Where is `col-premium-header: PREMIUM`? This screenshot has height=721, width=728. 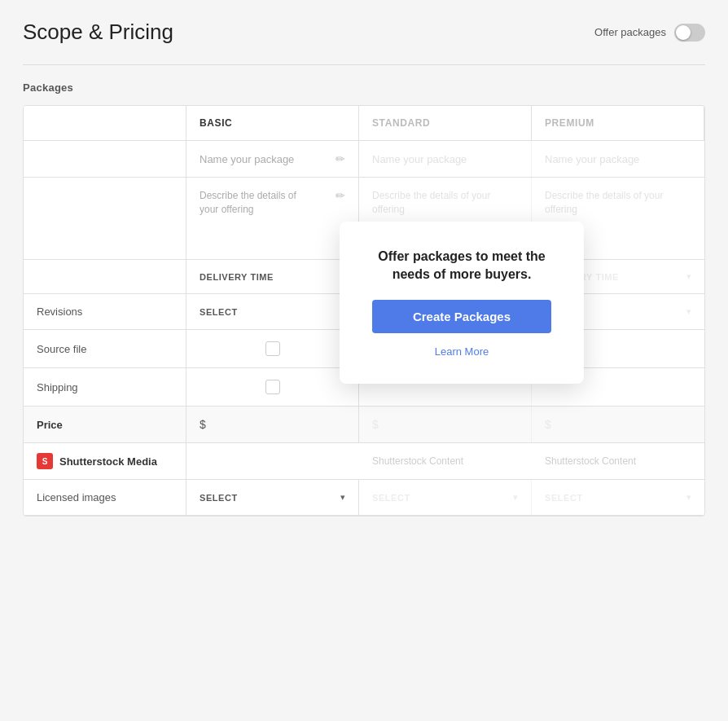 col-premium-header: PREMIUM is located at coordinates (618, 123).